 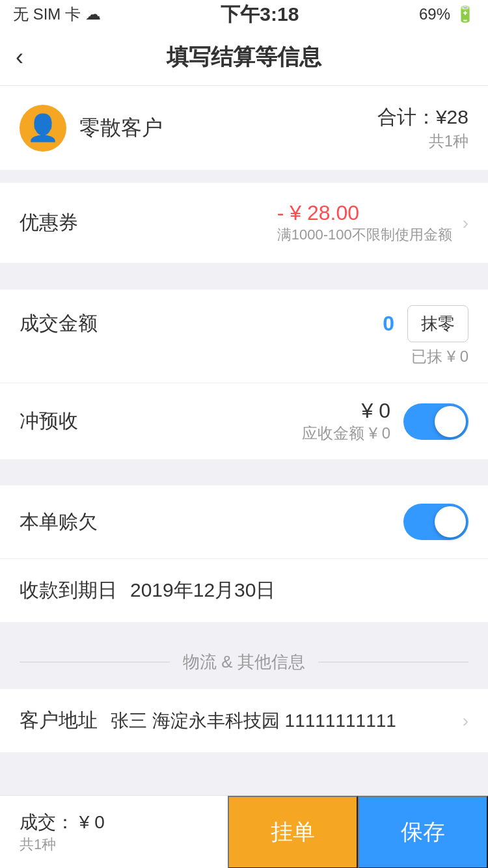 I want to click on bottom-bar: 成交： ¥ 0 共1种 挂单 保存, so click(x=244, y=832).